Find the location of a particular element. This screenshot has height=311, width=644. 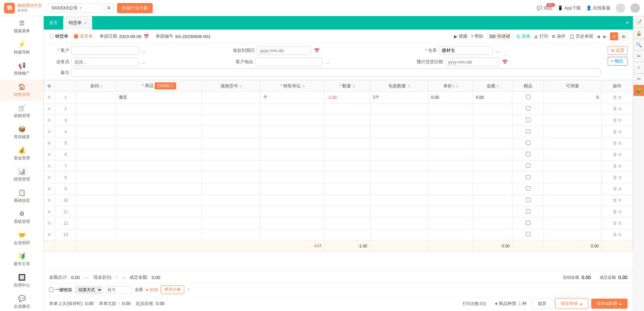

fee-split-btn: 费用分摊 is located at coordinates (173, 290).